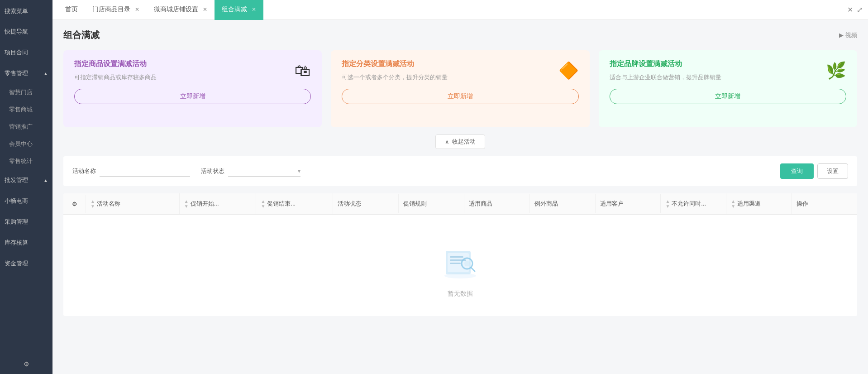 The height and width of the screenshot is (374, 868). Describe the element at coordinates (568, 71) in the screenshot. I see `category-card-icon: 🔶` at that location.